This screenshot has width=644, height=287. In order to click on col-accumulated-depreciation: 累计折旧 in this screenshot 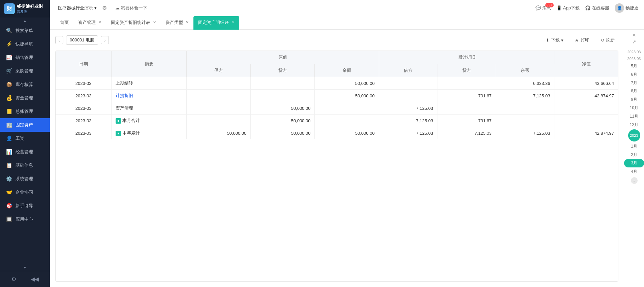, I will do `click(466, 57)`.